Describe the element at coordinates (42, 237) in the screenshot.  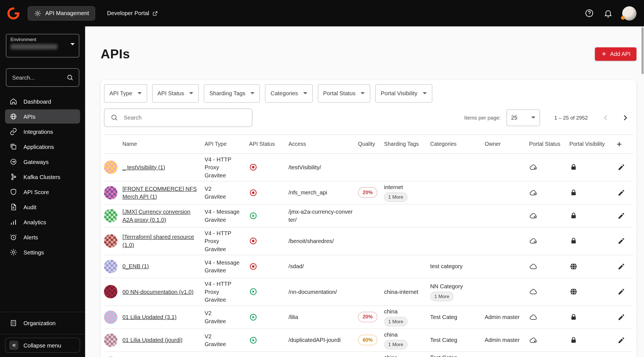
I see `sidebar-item-alerts: Alerts` at that location.